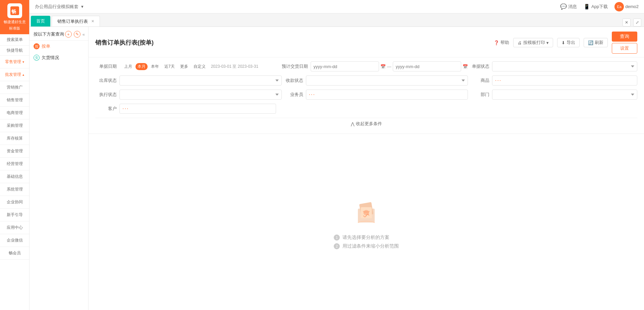 The height and width of the screenshot is (310, 644). Describe the element at coordinates (15, 75) in the screenshot. I see `sidebar-item-wholesale: 批发管理 ▴` at that location.